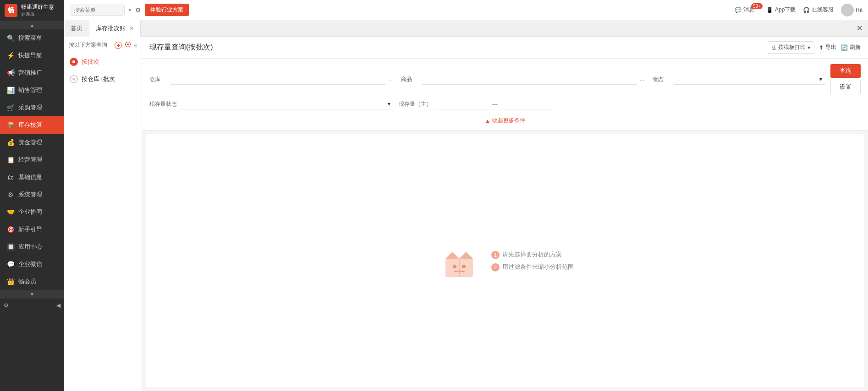 This screenshot has width=868, height=391. I want to click on sidebar-footer: ⚙ ◀, so click(32, 305).